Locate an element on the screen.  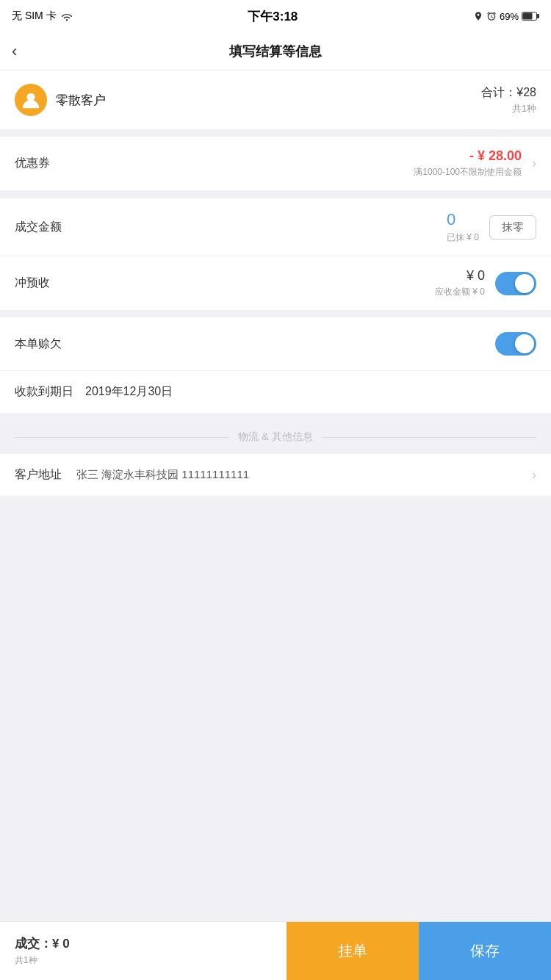
hold-button: 挂单 is located at coordinates (353, 951).